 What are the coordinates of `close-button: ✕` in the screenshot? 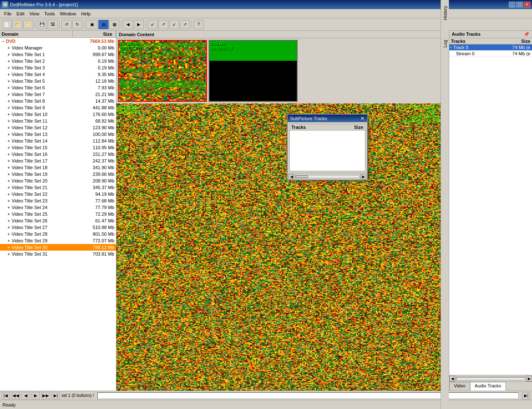 It's located at (527, 5).